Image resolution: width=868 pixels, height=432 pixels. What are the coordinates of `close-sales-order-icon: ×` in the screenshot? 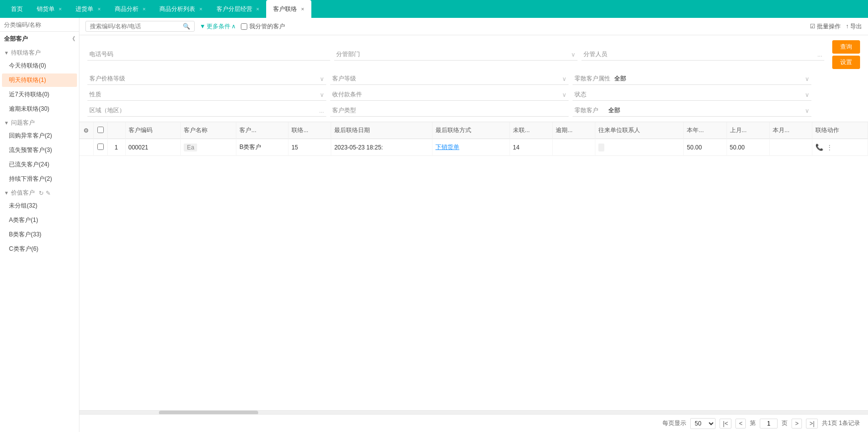 It's located at (60, 9).